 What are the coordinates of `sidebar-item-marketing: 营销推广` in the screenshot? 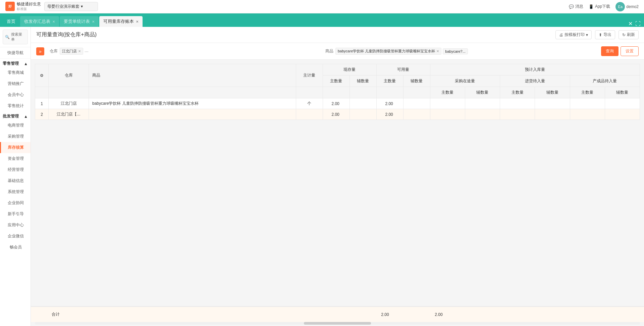 It's located at (15, 84).